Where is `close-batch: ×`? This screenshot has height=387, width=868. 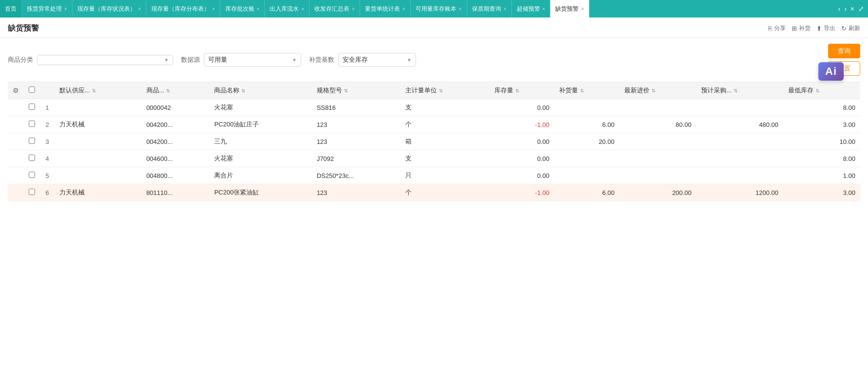 close-batch: × is located at coordinates (258, 9).